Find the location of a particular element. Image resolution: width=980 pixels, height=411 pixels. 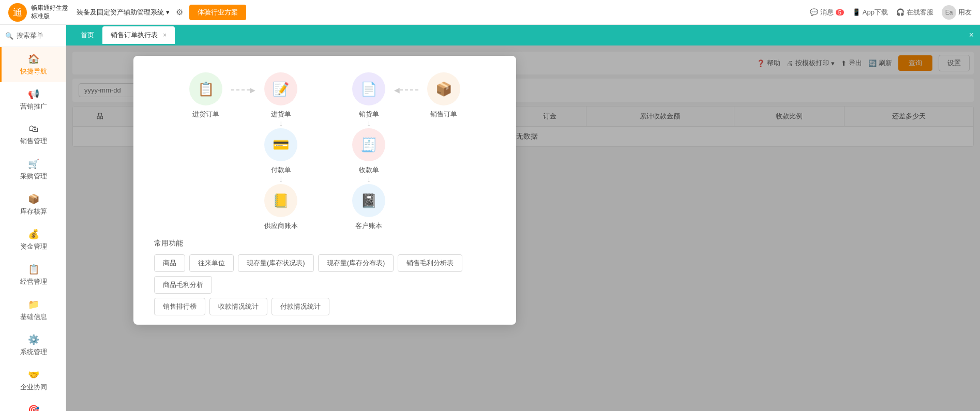

purchase-icon: 🛒 is located at coordinates (34, 164).